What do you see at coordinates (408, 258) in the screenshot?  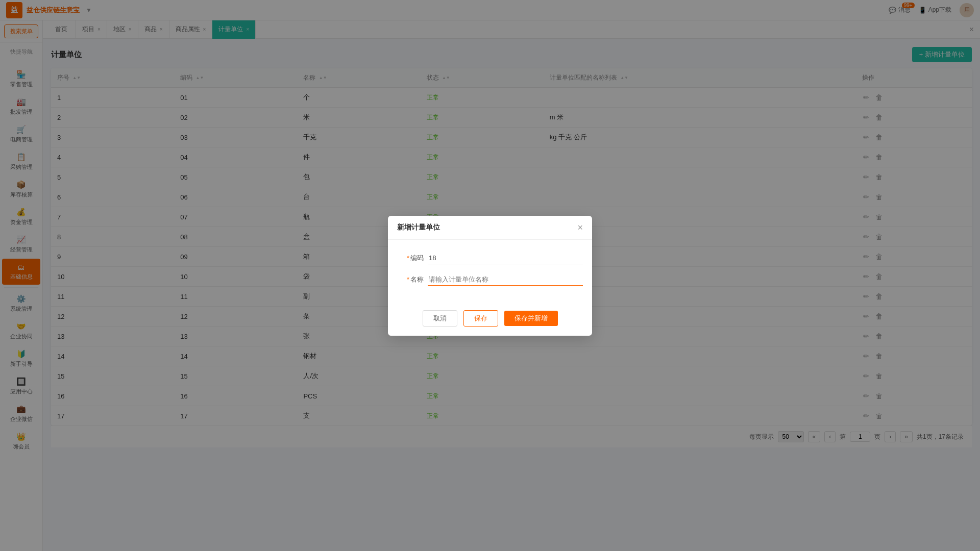 I see `code-required-mark: *` at bounding box center [408, 258].